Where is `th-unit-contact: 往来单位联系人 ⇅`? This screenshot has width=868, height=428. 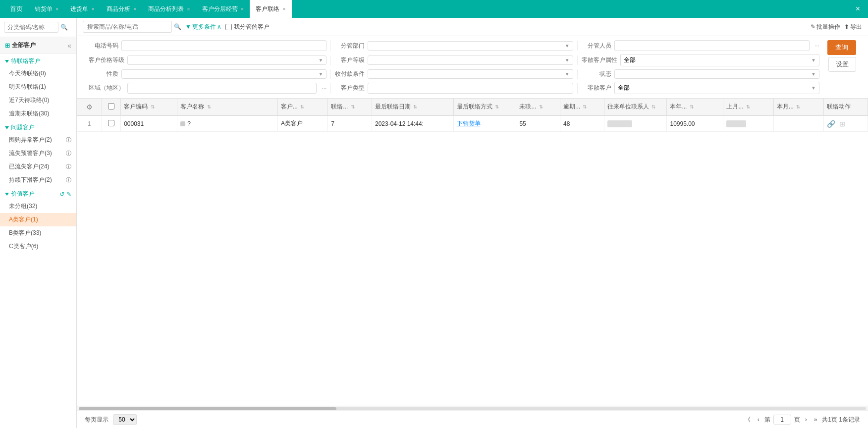 th-unit-contact: 往来单位联系人 ⇅ is located at coordinates (635, 107).